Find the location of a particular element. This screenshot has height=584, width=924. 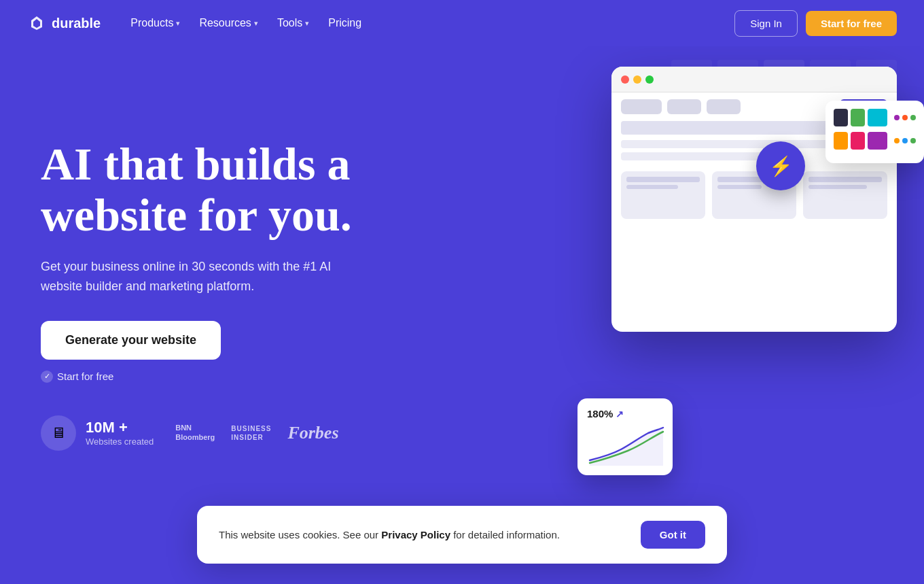

stat-block: 🖥 10M + Websites created is located at coordinates (97, 433).